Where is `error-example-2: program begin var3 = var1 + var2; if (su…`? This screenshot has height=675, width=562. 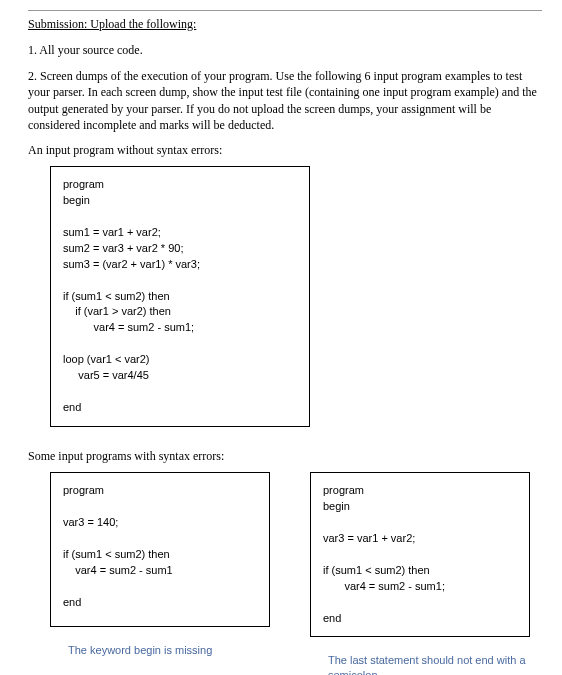
error-example-2: program begin var3 = var1 + var2; if (su… is located at coordinates (420, 574).